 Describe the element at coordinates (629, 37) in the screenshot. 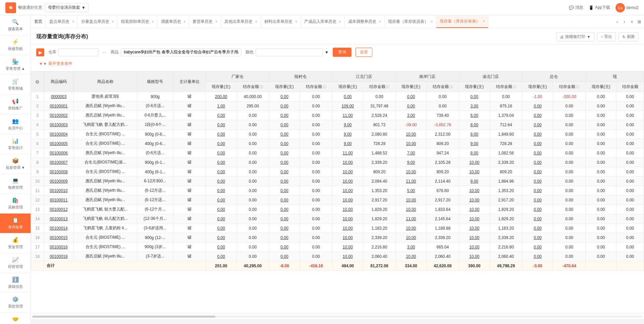

I see `refresh-btn: ↻ 刷新` at that location.